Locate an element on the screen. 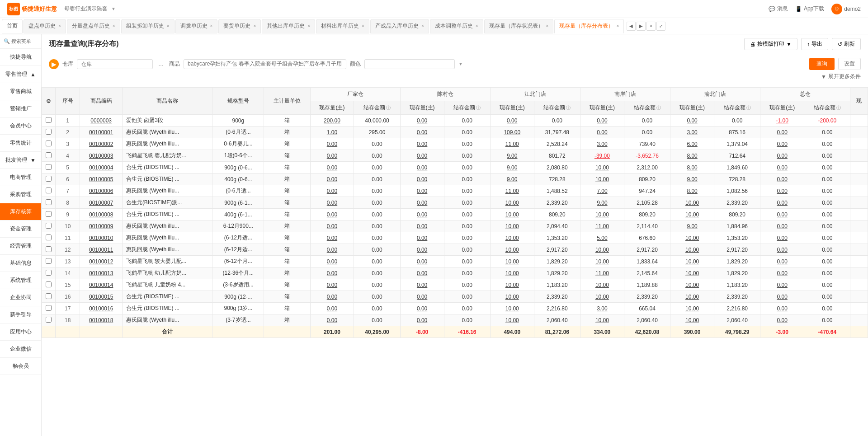  cell-tamount: 0.00 is located at coordinates (827, 226).